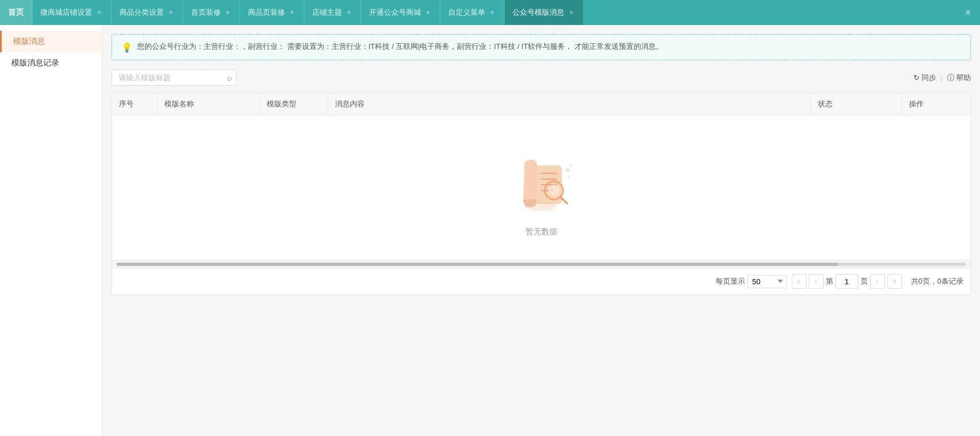 Image resolution: width=980 pixels, height=436 pixels. What do you see at coordinates (400, 13) in the screenshot?
I see `nav-tab-mall: 开通公众号商城 ×` at bounding box center [400, 13].